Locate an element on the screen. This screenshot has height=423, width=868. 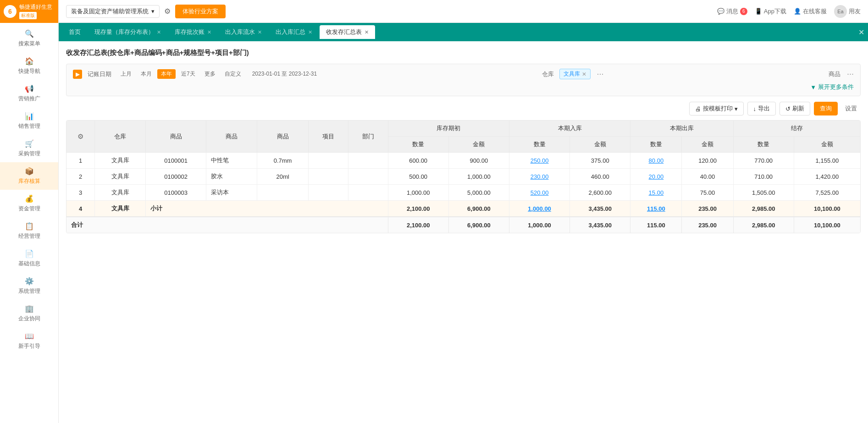
th-spec: 商品 is located at coordinates (283, 137).